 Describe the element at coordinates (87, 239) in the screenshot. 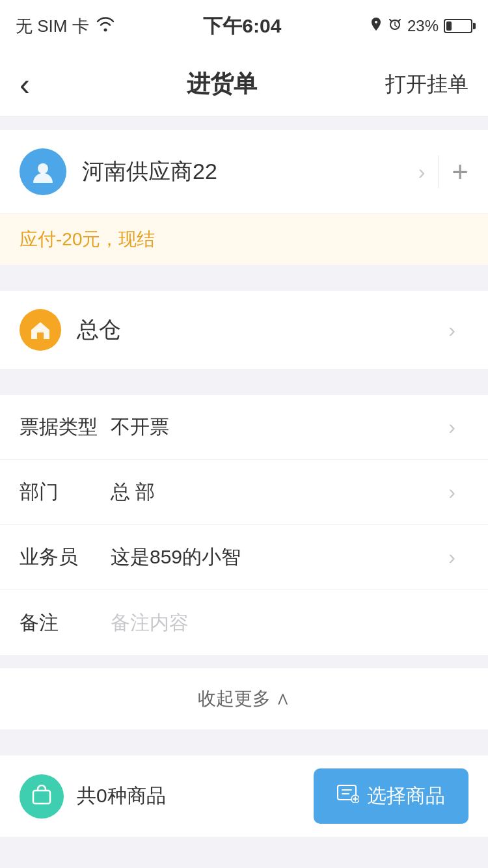

I see `notice-text: 应付-20元，现结` at that location.